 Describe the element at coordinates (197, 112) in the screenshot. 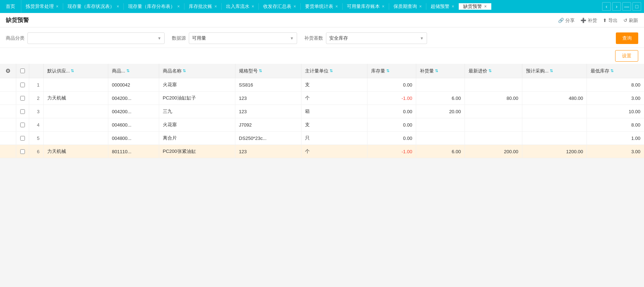

I see `row-product-name: 三九` at that location.